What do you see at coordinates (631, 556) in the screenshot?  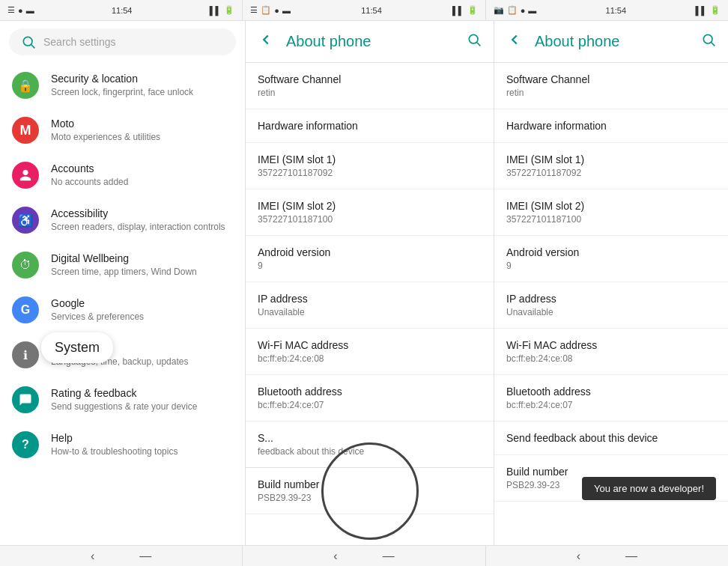 I see `nav-home-right: —` at bounding box center [631, 556].